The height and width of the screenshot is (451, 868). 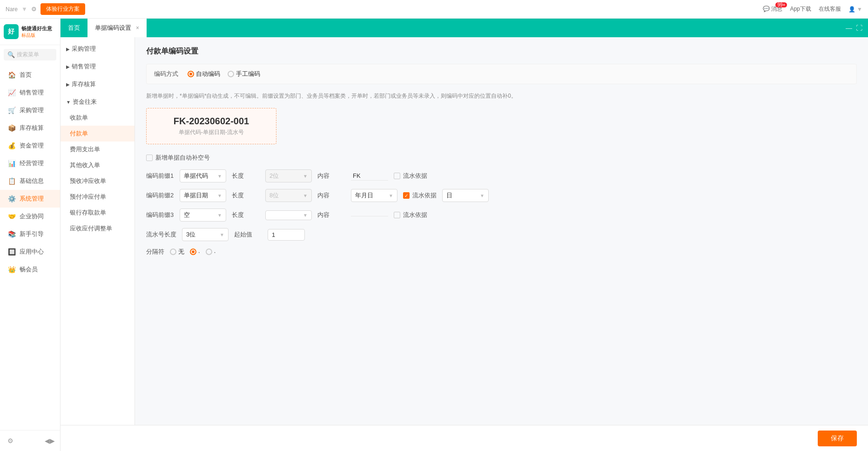 I want to click on system-icon: ⚙️, so click(x=12, y=199).